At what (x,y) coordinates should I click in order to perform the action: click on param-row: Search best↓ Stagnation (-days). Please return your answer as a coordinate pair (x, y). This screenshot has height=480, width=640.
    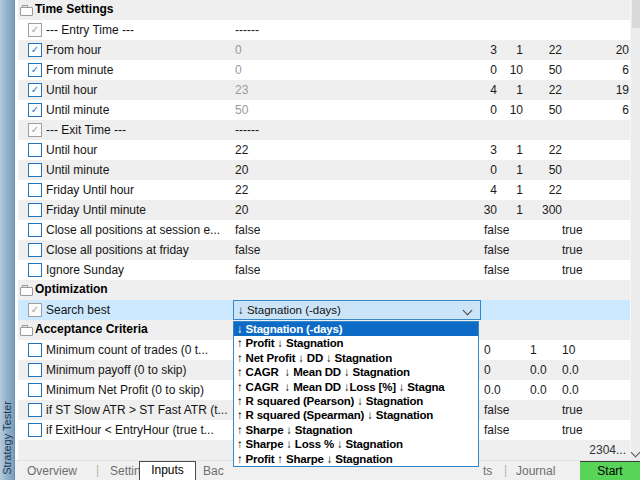
    Looking at the image, I should click on (324, 310).